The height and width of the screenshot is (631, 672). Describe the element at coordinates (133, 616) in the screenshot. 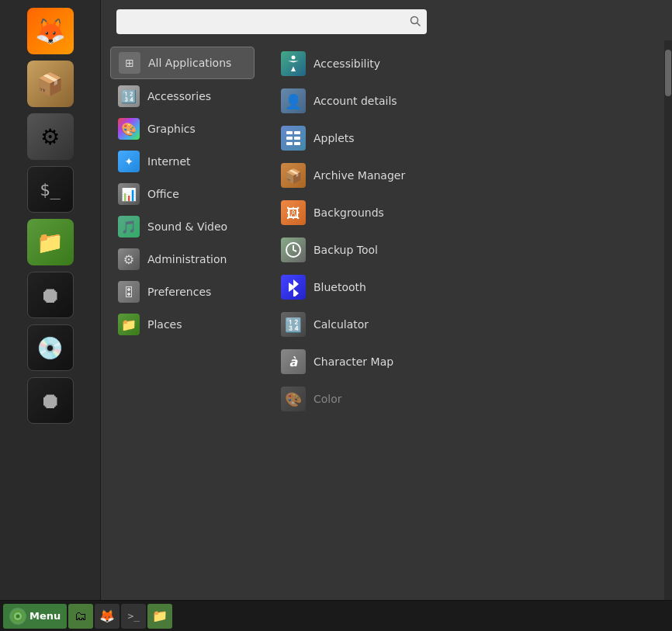

I see `terminal-icon: >_` at that location.